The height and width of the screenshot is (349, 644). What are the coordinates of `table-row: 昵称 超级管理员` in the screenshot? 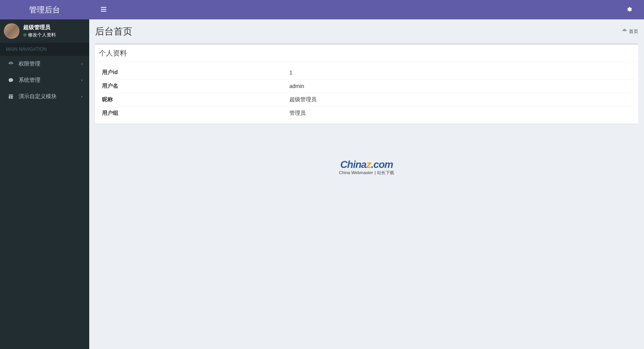 It's located at (367, 100).